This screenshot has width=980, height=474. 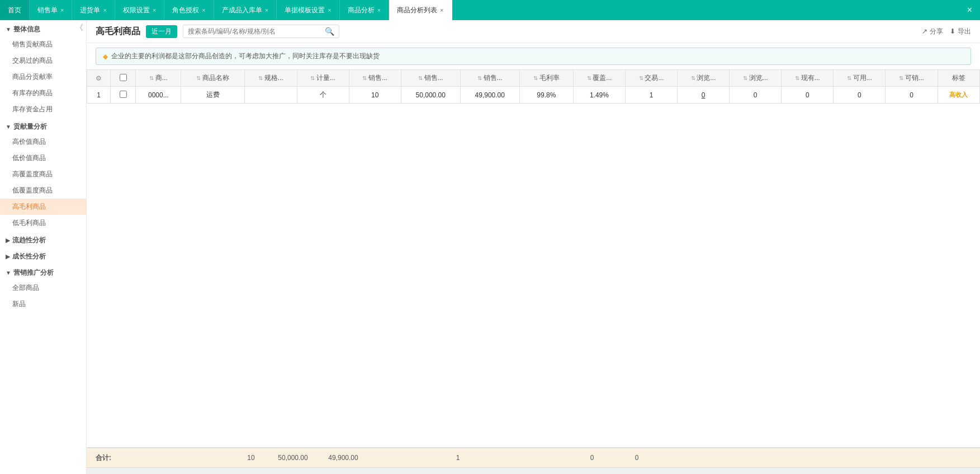 What do you see at coordinates (490, 95) in the screenshot?
I see `row-sales-profit: 49,900.00` at bounding box center [490, 95].